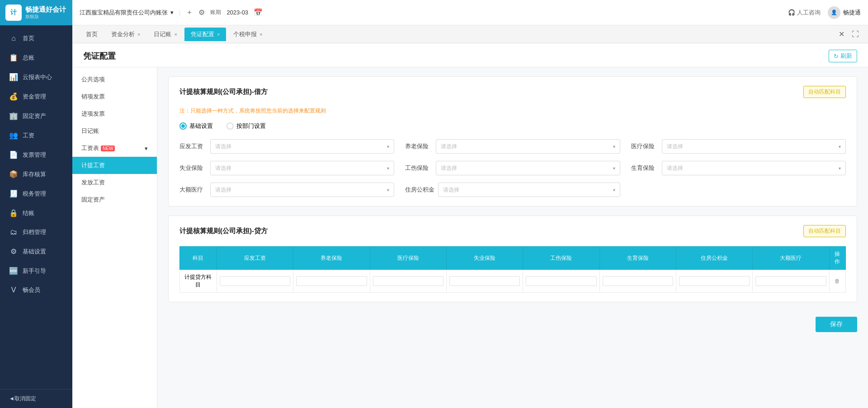  I want to click on sub-nav-group-wage_table: 工资表NEW▾, so click(115, 148).